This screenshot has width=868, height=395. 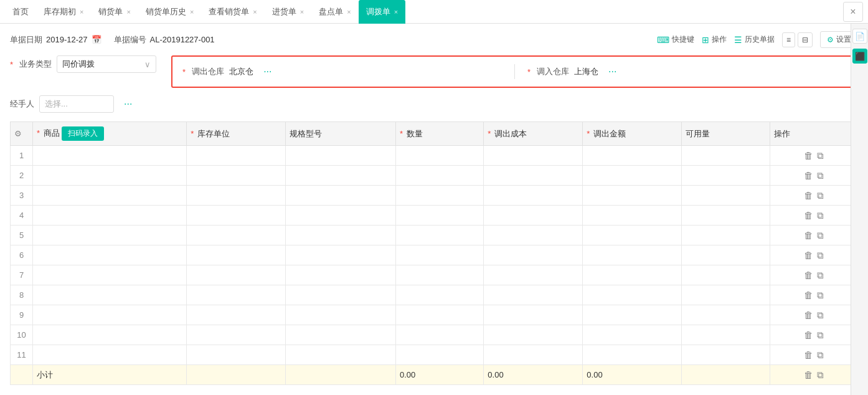 I want to click on copy-icon-2: ⧉, so click(x=821, y=176).